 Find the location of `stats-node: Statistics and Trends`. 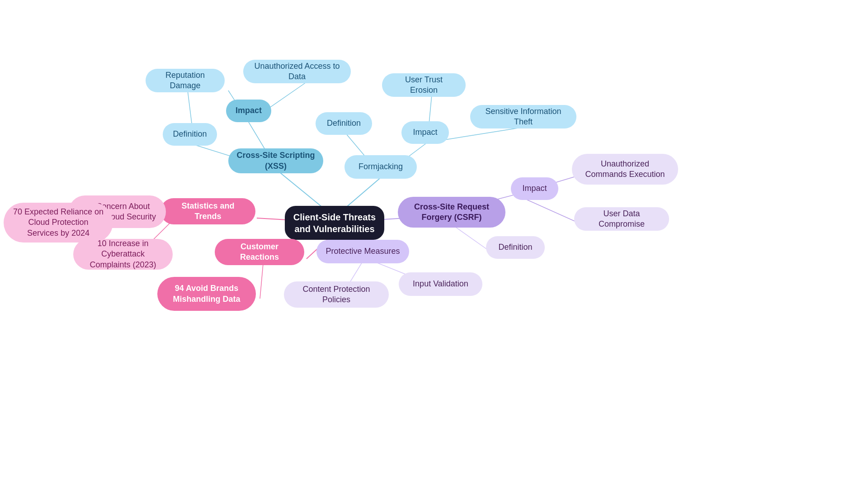

stats-node: Statistics and Trends is located at coordinates (208, 211).